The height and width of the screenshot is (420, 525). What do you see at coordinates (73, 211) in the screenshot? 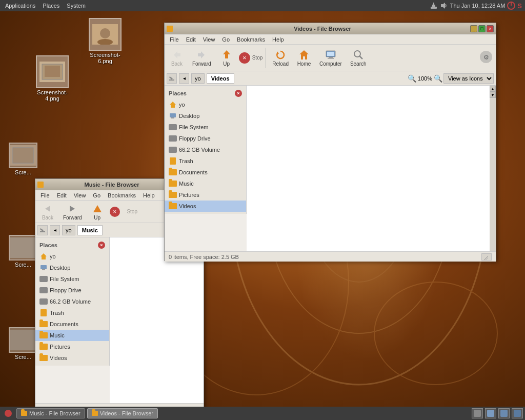
I see `forward-btn-music: Forward` at bounding box center [73, 211].